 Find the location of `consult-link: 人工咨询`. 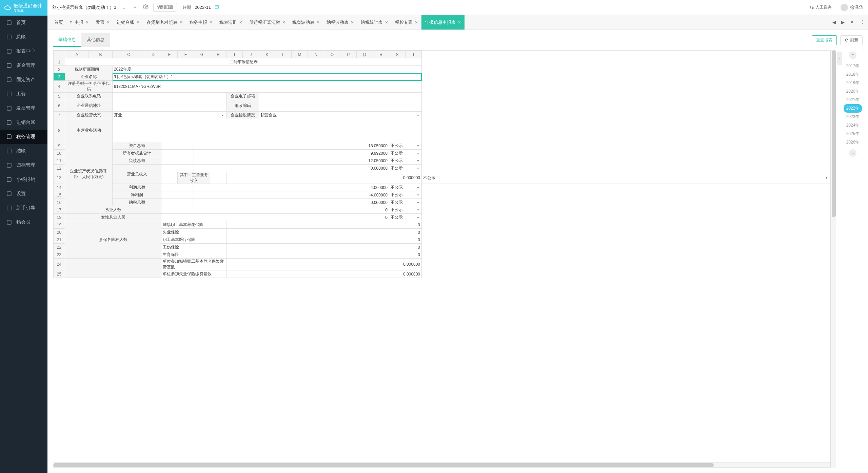

consult-link: 人工咨询 is located at coordinates (821, 7).